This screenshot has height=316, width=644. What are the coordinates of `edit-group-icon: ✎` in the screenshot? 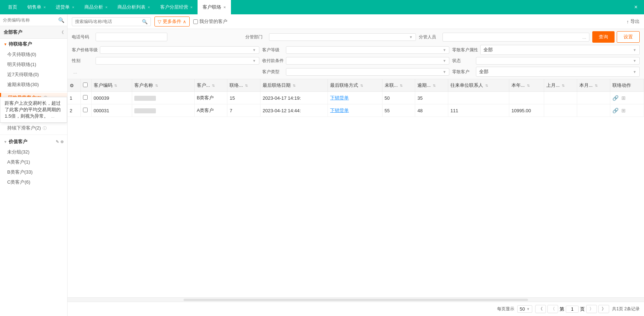 It's located at (57, 142).